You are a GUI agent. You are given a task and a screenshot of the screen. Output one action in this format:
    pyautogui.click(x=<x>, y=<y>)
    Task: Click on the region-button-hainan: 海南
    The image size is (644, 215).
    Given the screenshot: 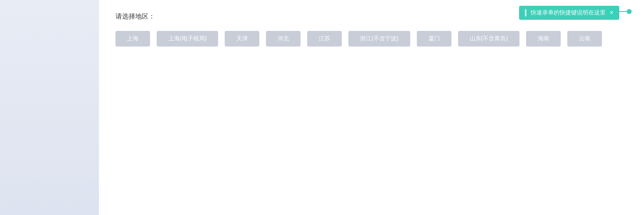 What is the action you would take?
    pyautogui.click(x=543, y=39)
    